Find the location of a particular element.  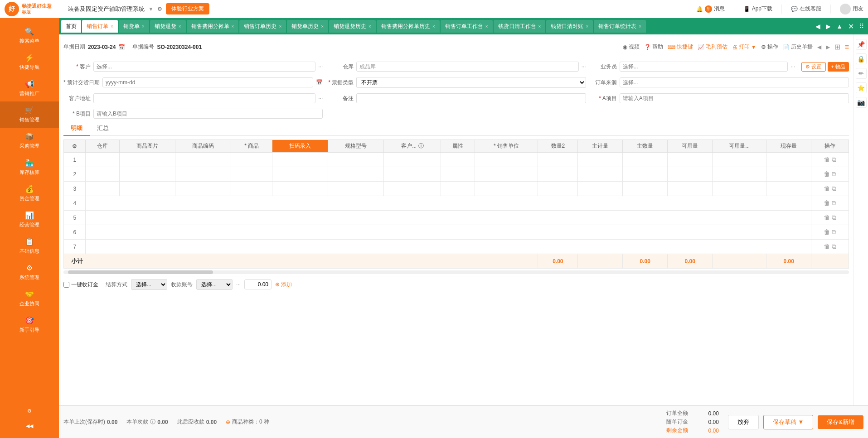

row-5-delete-icon: 🗑 is located at coordinates (827, 217).